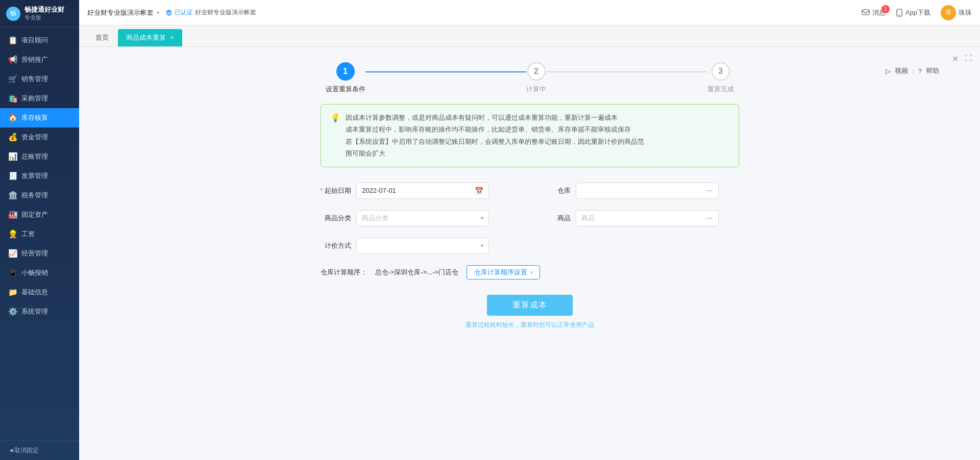 This screenshot has width=980, height=460. What do you see at coordinates (13, 14) in the screenshot?
I see `app-icon: 畅` at bounding box center [13, 14].